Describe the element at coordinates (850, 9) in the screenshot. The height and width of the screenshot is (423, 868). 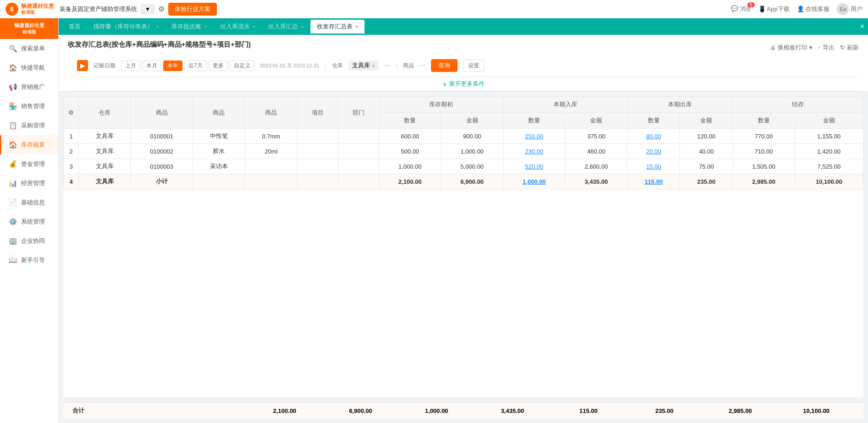
I see `user-avatar: Ea 用户` at that location.